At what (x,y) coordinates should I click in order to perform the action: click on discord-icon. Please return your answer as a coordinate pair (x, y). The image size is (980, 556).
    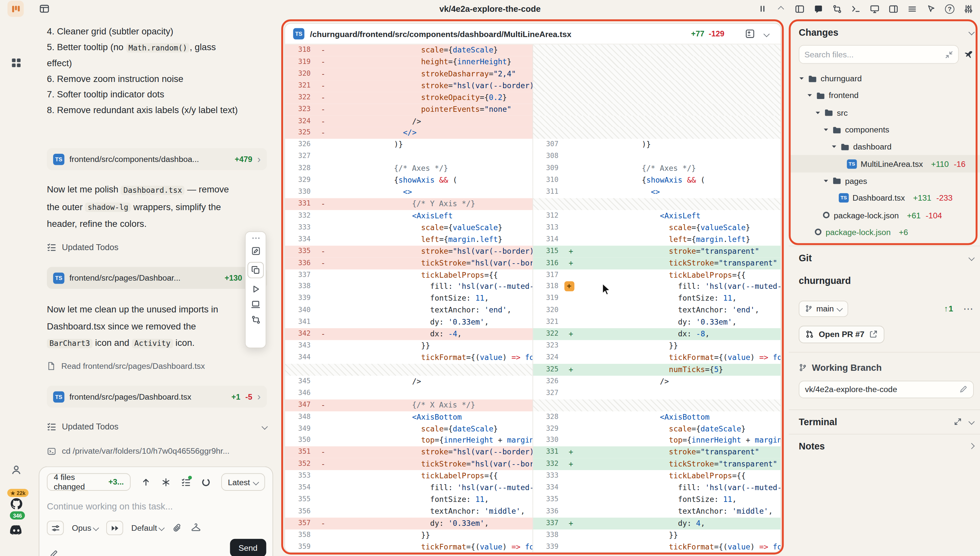
    Looking at the image, I should click on (16, 530).